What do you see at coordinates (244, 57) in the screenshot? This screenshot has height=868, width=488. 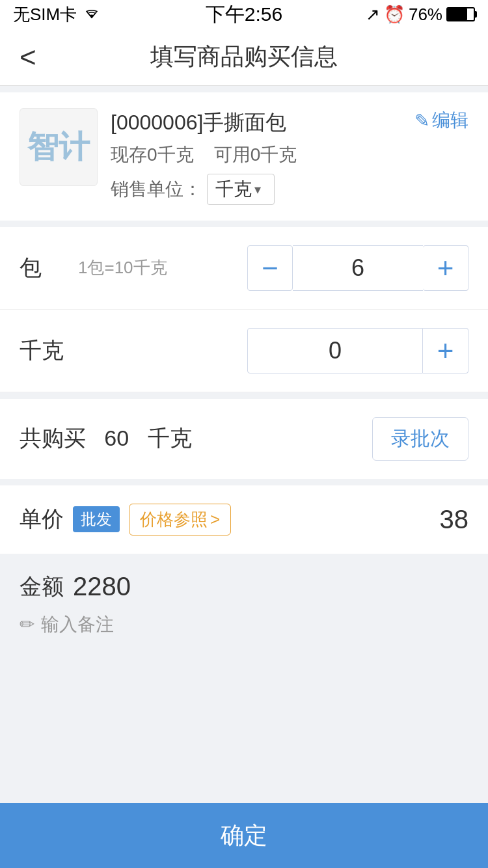 I see `page-title: 填写商品购买信息` at bounding box center [244, 57].